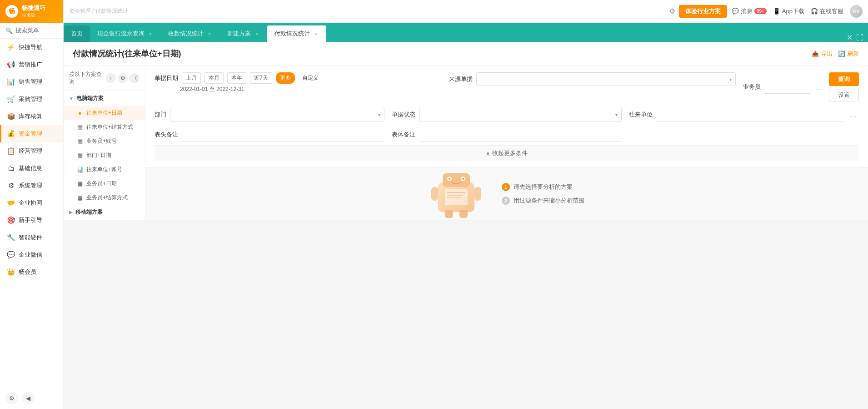 This screenshot has width=868, height=409. I want to click on sidebar-item-basic-info: 🗂 基础信息, so click(32, 168).